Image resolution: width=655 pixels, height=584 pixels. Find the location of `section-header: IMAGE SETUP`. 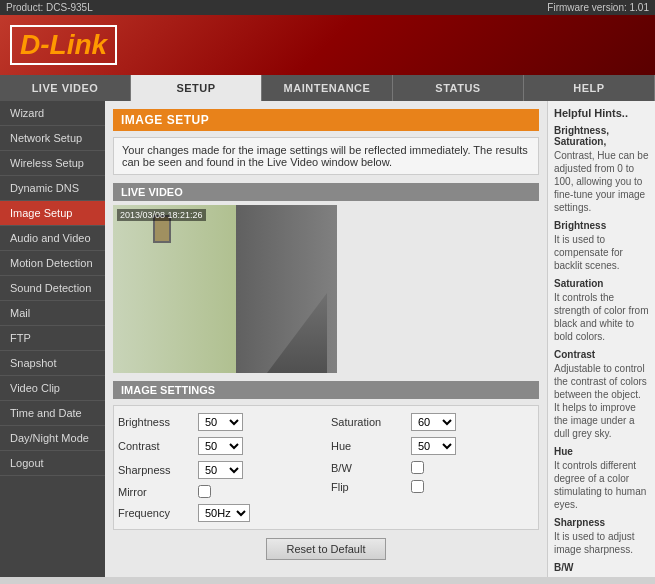

section-header: IMAGE SETUP is located at coordinates (326, 120).